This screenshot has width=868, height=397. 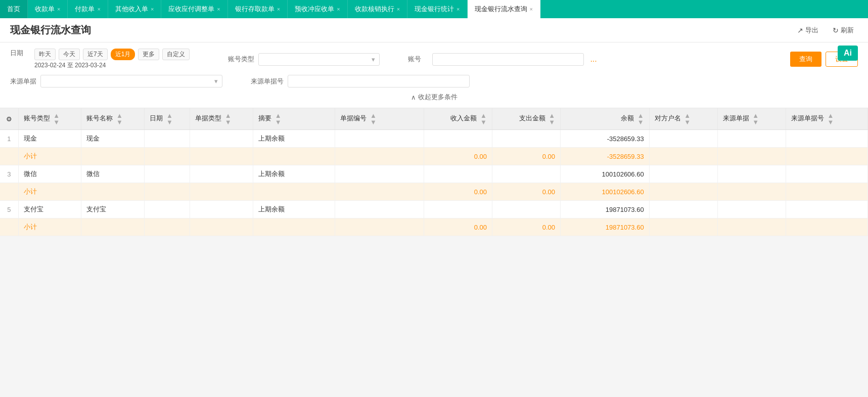 I want to click on col-balance-label: 余额, so click(x=627, y=118).